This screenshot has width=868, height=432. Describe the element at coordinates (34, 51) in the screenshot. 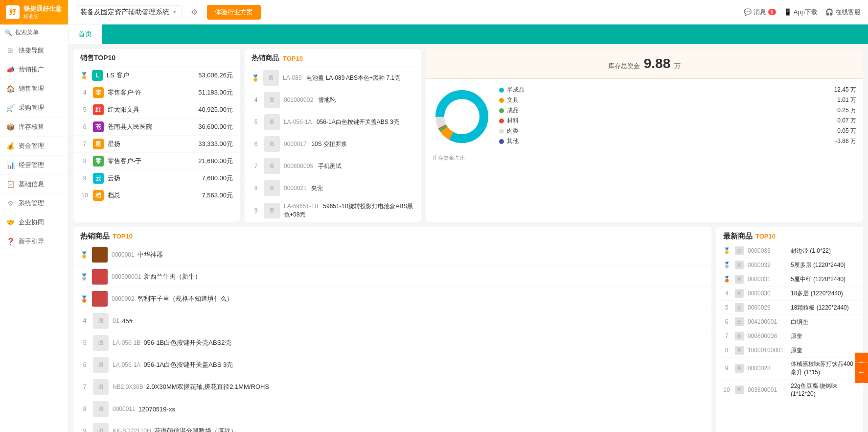

I see `sidebar-item-quick-nav: ⊞ 快捷导航` at that location.